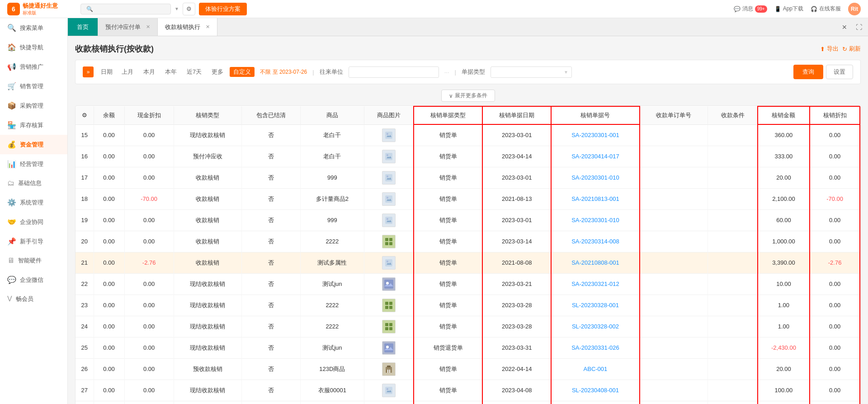 Image resolution: width=868 pixels, height=404 pixels. I want to click on settings-button: 设置, so click(840, 72).